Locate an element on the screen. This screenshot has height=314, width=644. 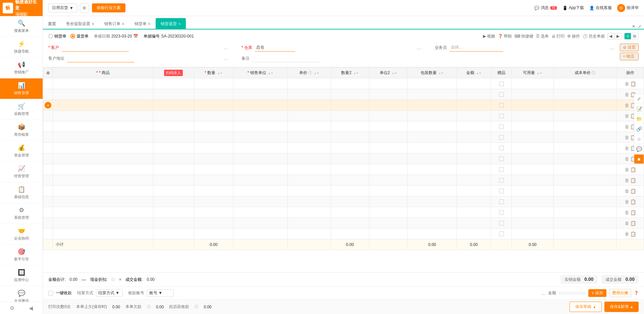
table-view-btn: ≡ is located at coordinates (628, 36).